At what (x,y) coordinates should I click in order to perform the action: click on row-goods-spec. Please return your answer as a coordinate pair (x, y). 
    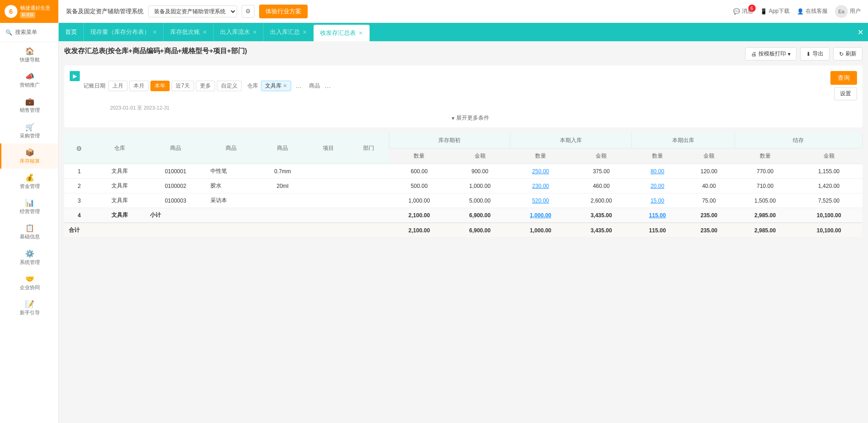
    Looking at the image, I should click on (282, 201).